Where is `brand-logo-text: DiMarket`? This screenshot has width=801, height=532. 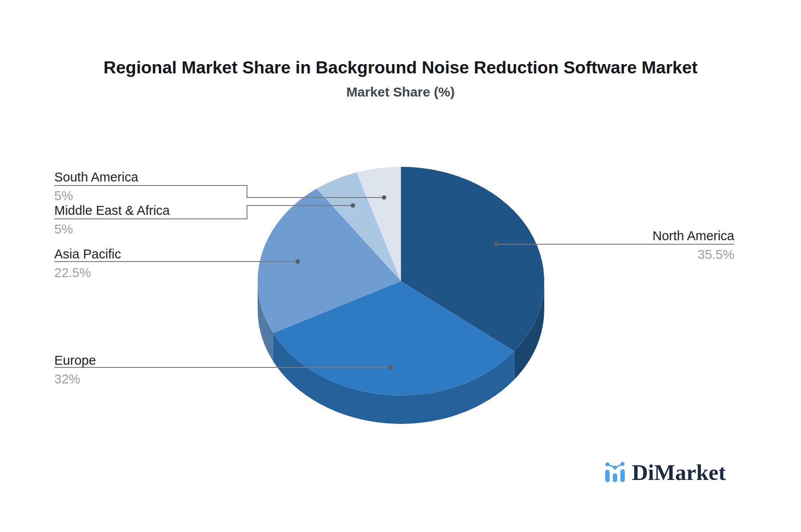 brand-logo-text: DiMarket is located at coordinates (679, 472).